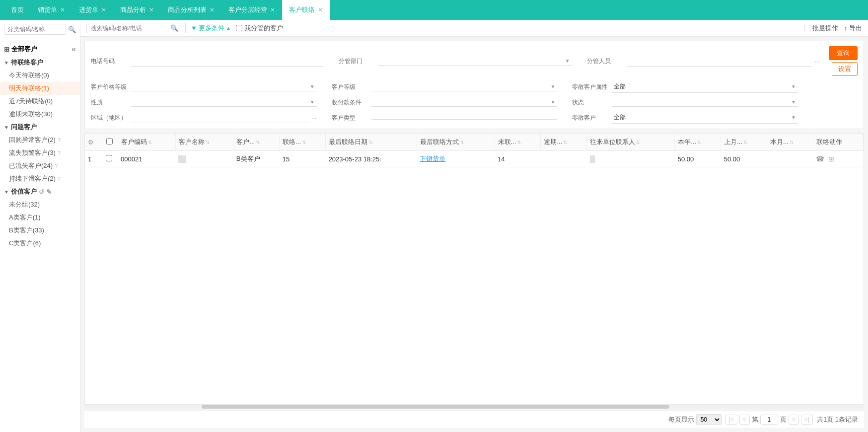 The image size is (868, 432). I want to click on sidebar-section-problem: ▼ 问题客户, so click(40, 127).